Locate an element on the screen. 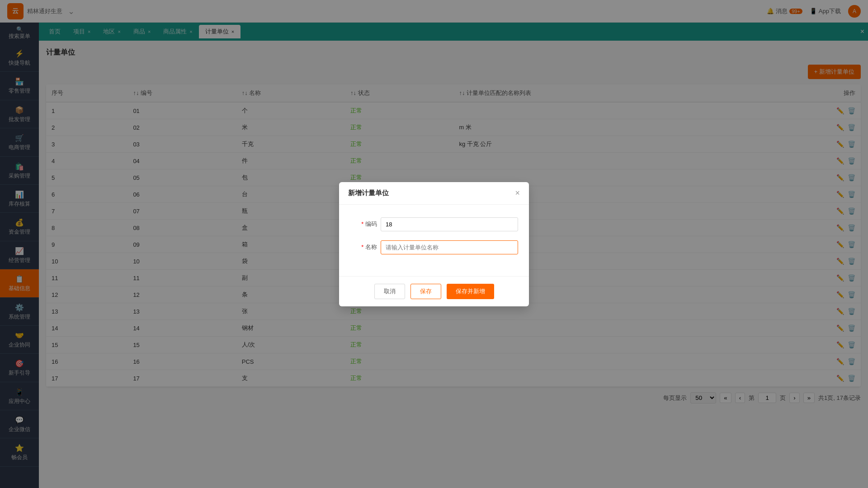 Image resolution: width=868 pixels, height=488 pixels. code-label: * 编码 is located at coordinates (363, 224).